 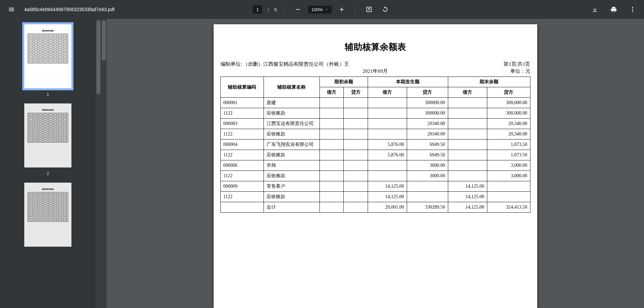 What do you see at coordinates (375, 197) in the screenshot?
I see `table-row: 1122应收账款14,125.0014,125.00` at bounding box center [375, 197].